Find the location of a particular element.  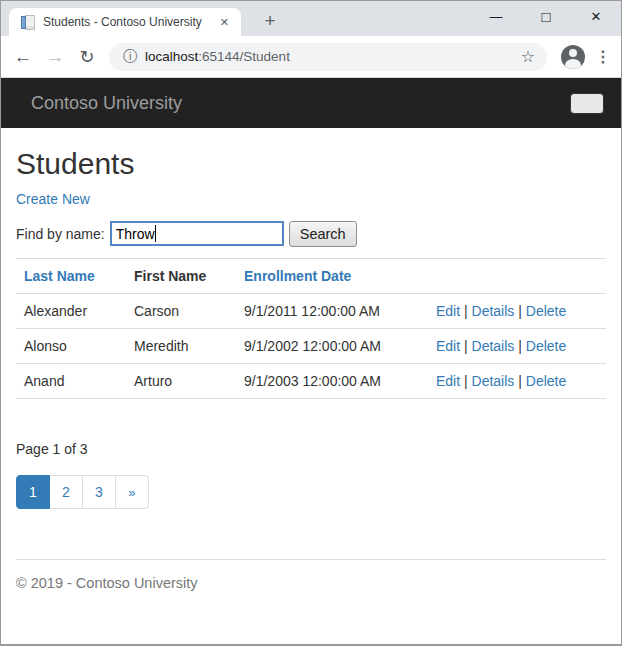

minimize-button: — is located at coordinates (496, 16).